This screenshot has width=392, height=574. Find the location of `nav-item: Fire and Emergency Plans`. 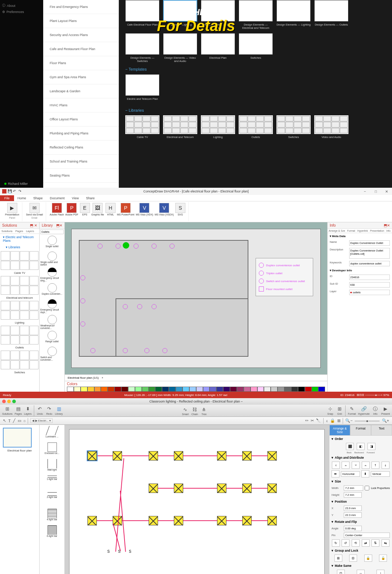

nav-item: Fire and Emergency Plans is located at coordinates (81, 7).